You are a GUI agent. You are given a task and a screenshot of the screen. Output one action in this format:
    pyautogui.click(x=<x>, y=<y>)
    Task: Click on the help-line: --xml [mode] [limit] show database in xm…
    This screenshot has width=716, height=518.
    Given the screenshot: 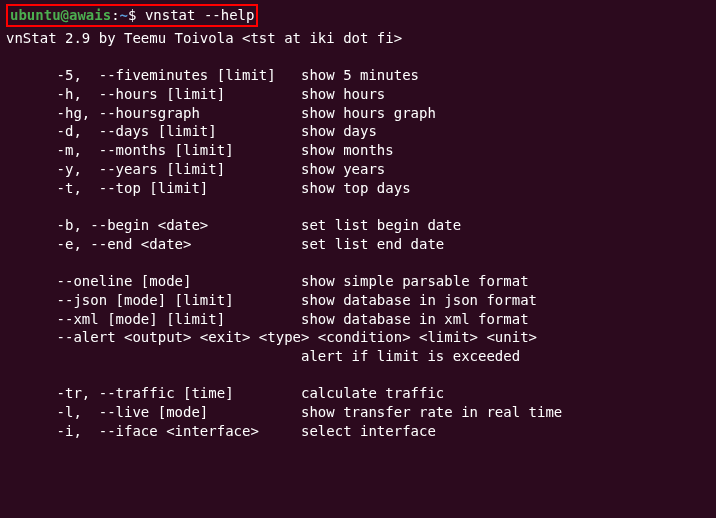 What is the action you would take?
    pyautogui.click(x=358, y=320)
    